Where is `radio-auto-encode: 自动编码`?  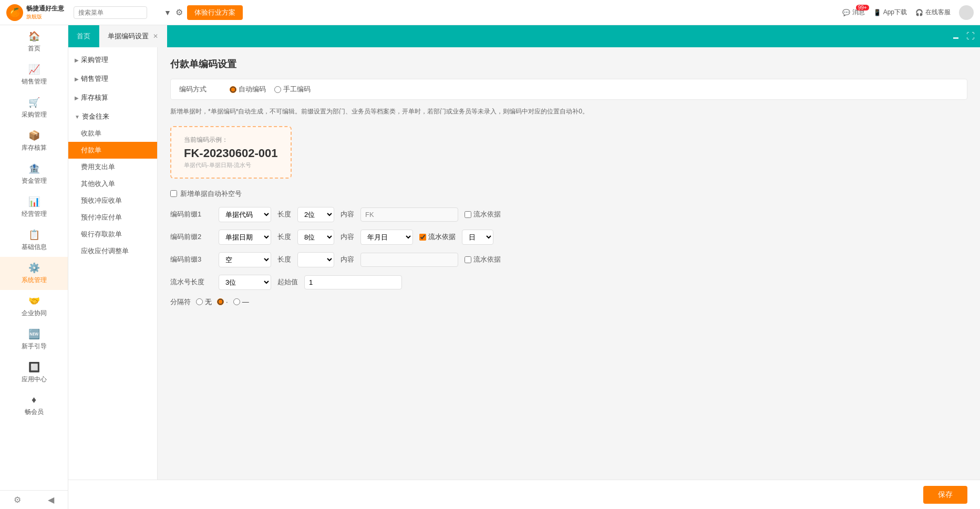
radio-auto-encode: 自动编码 is located at coordinates (248, 89).